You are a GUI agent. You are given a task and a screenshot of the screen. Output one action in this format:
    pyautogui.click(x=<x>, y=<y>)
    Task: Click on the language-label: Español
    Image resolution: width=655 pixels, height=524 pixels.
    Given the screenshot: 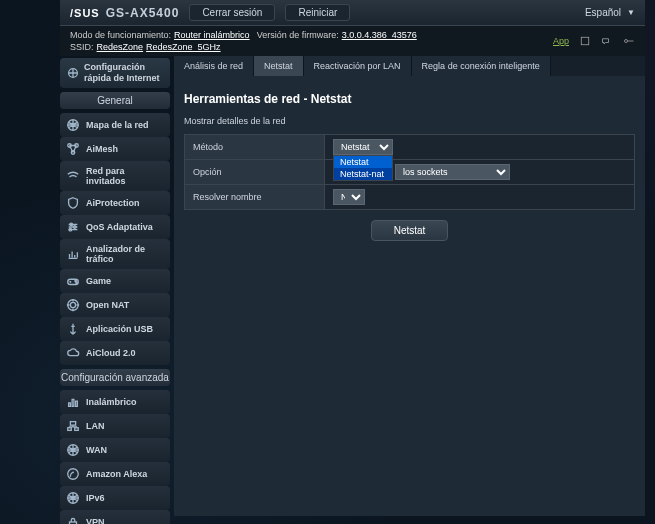 What is the action you would take?
    pyautogui.click(x=603, y=12)
    